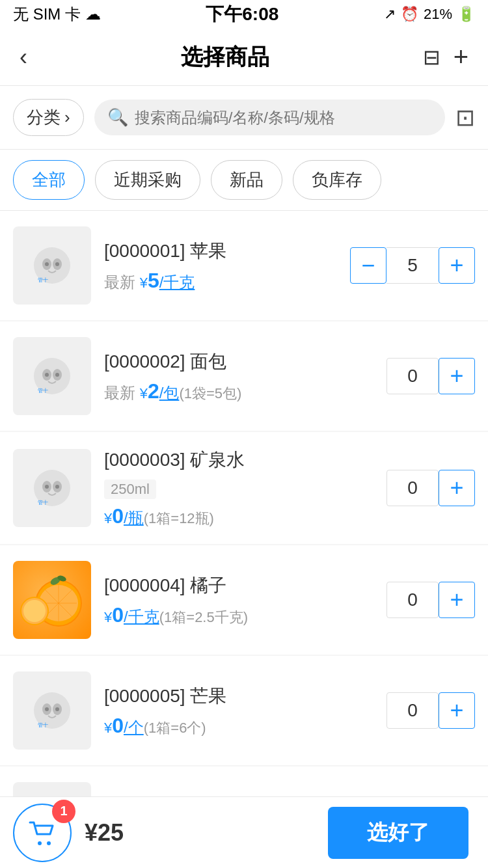  I want to click on qty-control-0000001: − +, so click(413, 265).